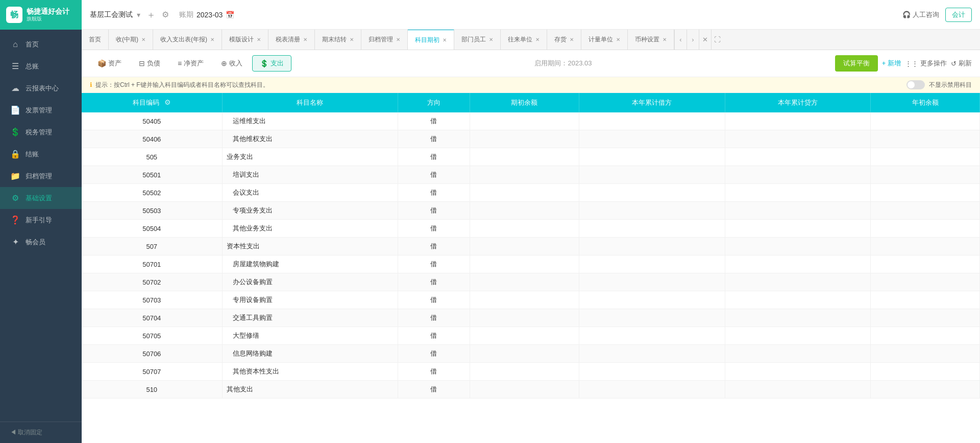 Image resolution: width=980 pixels, height=443 pixels. I want to click on balance-btn: 试算平衡, so click(856, 63).